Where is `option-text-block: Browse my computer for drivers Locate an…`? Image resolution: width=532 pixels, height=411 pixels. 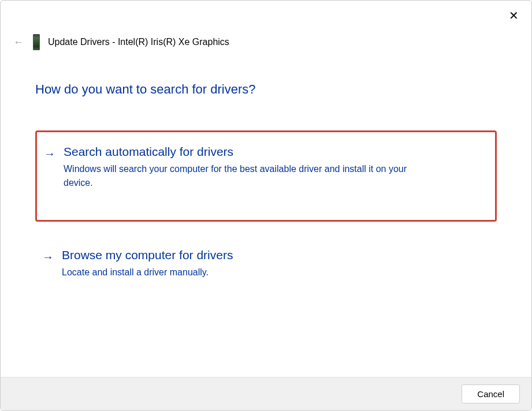
option-text-block: Browse my computer for drivers Locate an… is located at coordinates (275, 264).